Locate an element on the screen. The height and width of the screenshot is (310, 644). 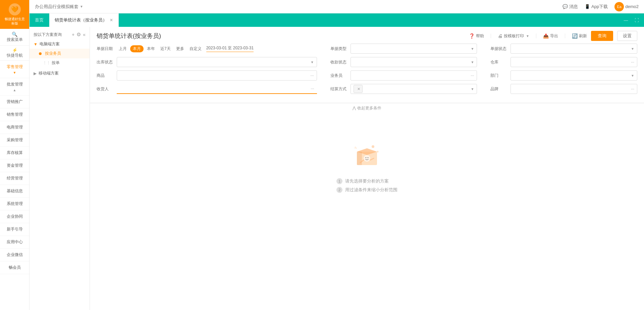
sidebar-item-corp-collab: 企业协同 is located at coordinates (15, 217).